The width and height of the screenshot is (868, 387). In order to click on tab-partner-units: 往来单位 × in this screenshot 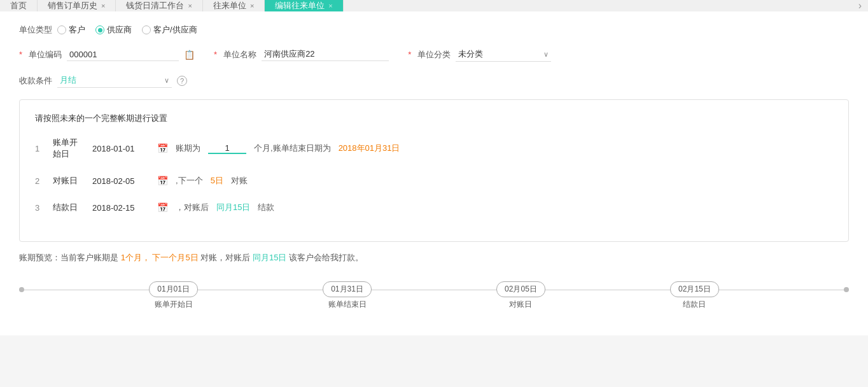, I will do `click(234, 6)`.